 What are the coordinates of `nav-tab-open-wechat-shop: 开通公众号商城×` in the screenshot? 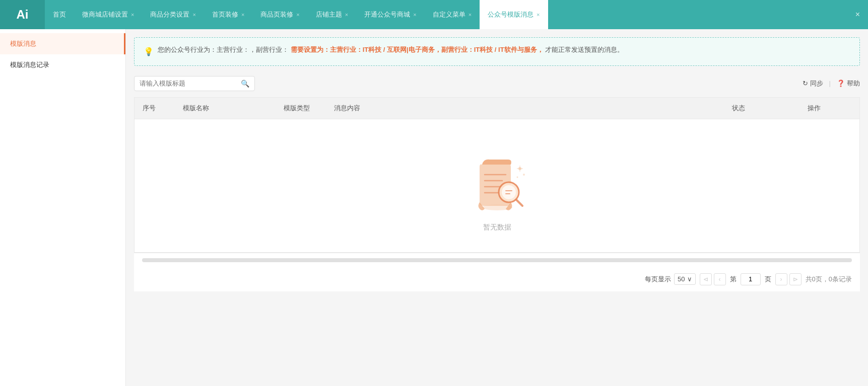 It's located at (390, 15).